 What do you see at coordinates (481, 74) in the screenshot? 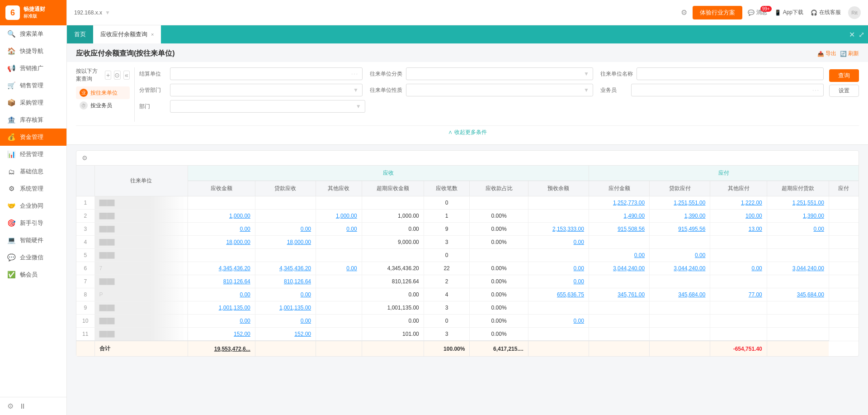
I see `filter-unit-type: 往来单位分类 ▼` at bounding box center [481, 74].